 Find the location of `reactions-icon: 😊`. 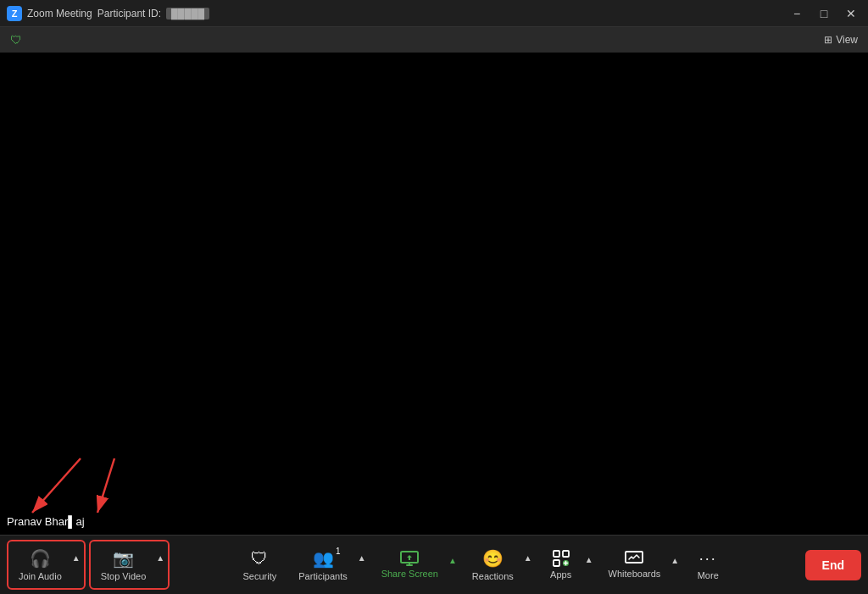

reactions-icon: 😊 is located at coordinates (493, 558).